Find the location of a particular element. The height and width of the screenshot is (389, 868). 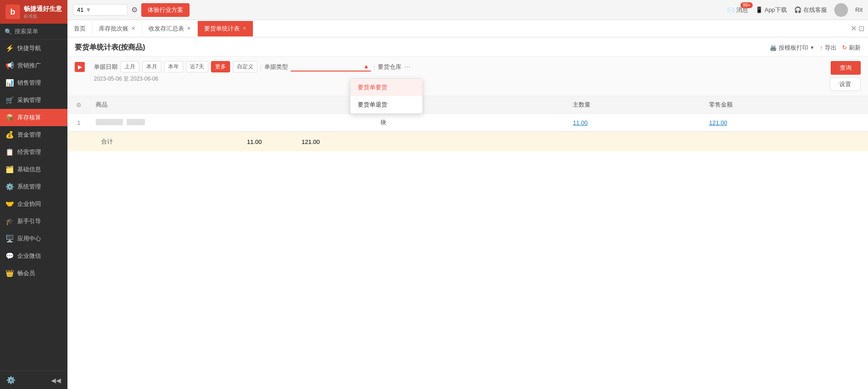

sidebar-item-purchase: 🛒 采购管理 is located at coordinates (34, 100).